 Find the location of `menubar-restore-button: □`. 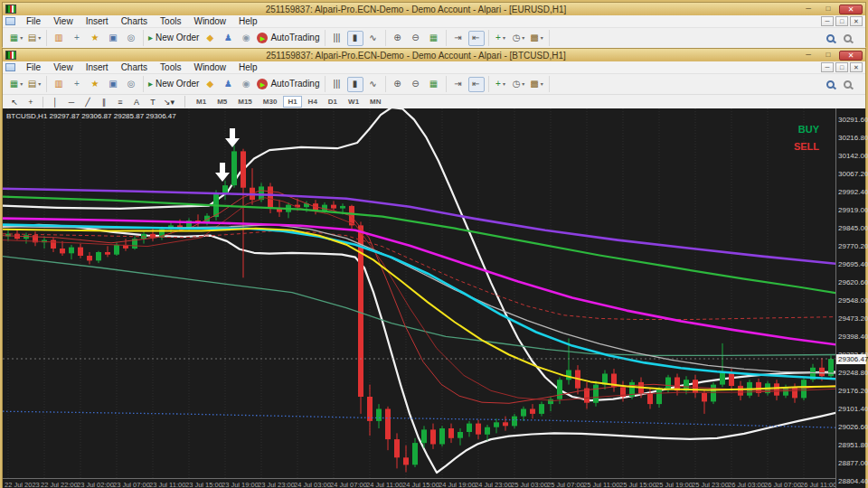

menubar-restore-button: □ is located at coordinates (842, 67).